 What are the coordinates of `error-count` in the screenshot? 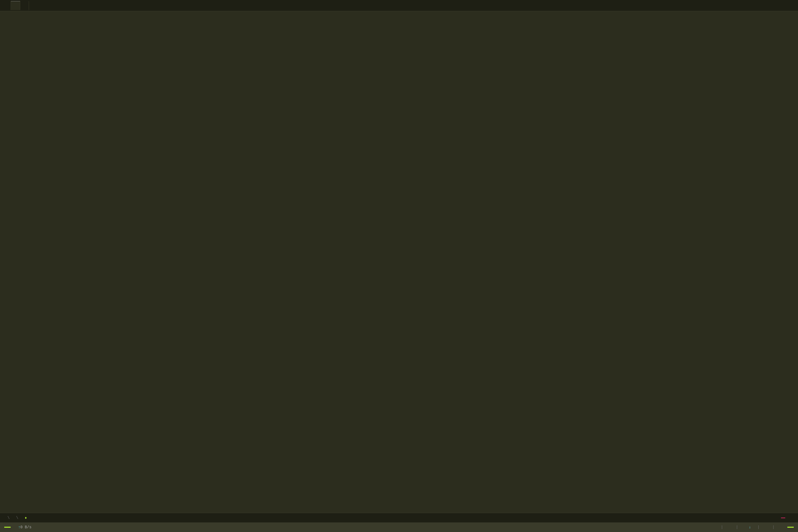 It's located at (783, 518).